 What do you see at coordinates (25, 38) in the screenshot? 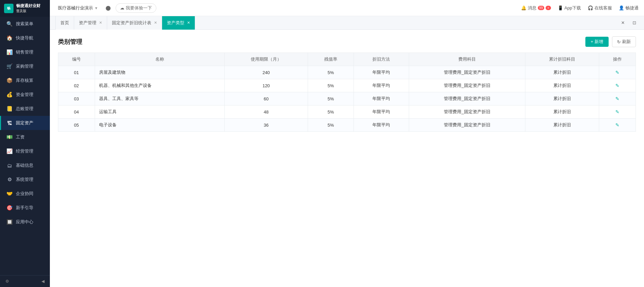
I see `sidebar-item-label: 快捷导航` at bounding box center [25, 38].